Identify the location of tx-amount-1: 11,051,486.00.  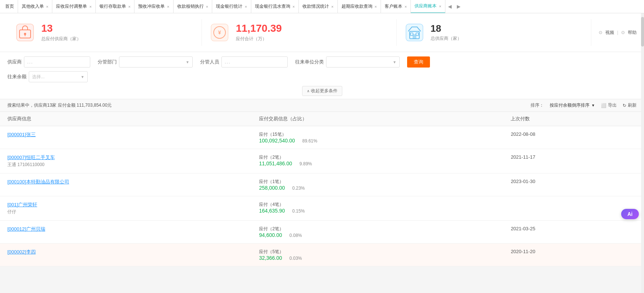
(276, 163).